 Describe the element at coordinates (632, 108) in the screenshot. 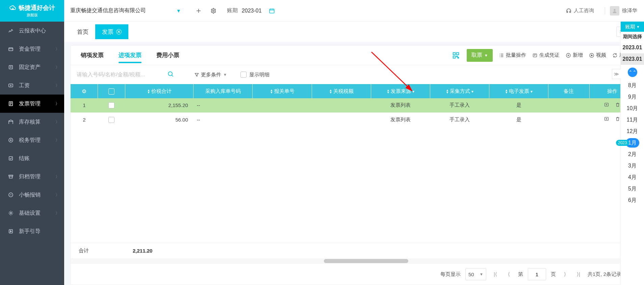

I see `period-month: 10月` at that location.